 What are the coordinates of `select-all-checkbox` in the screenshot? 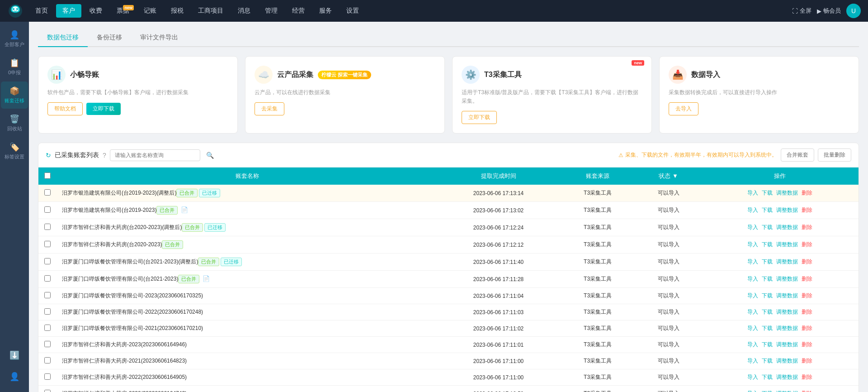 It's located at (47, 176).